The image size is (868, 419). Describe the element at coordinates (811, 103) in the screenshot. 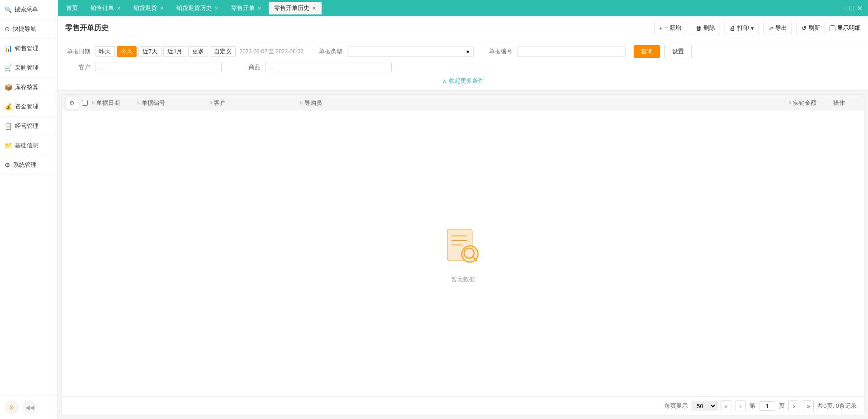

I see `col-header-actual-amount: ⇅ 实销金额` at that location.